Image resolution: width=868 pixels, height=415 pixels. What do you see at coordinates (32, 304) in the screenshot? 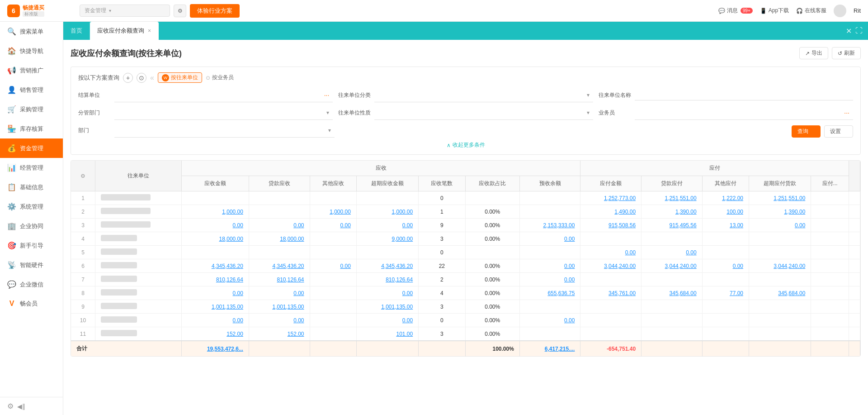
I see `sidebar-item-member: V 畅会员` at bounding box center [32, 304].